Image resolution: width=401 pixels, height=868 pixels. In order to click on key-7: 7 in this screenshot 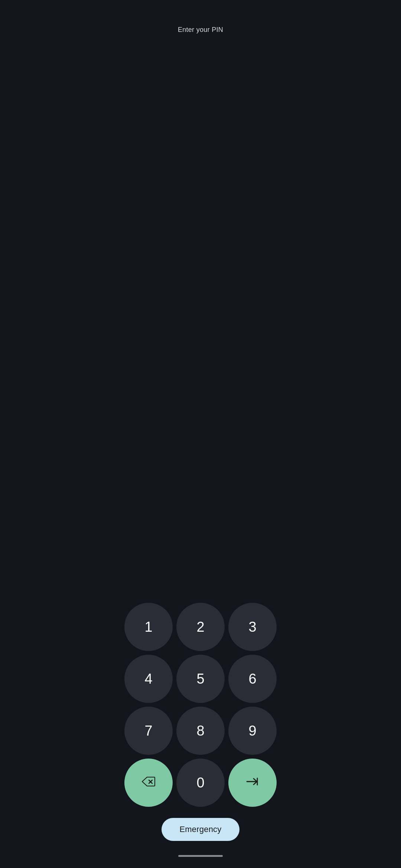, I will do `click(149, 731)`.